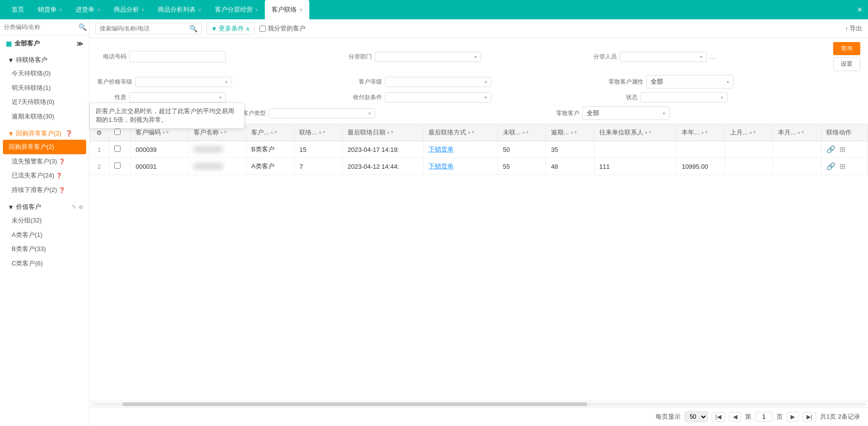 The width and height of the screenshot is (868, 426). What do you see at coordinates (45, 207) in the screenshot?
I see `sidebar-group-value-title: ▼ 价值客户 ✎ ⊕` at bounding box center [45, 207].